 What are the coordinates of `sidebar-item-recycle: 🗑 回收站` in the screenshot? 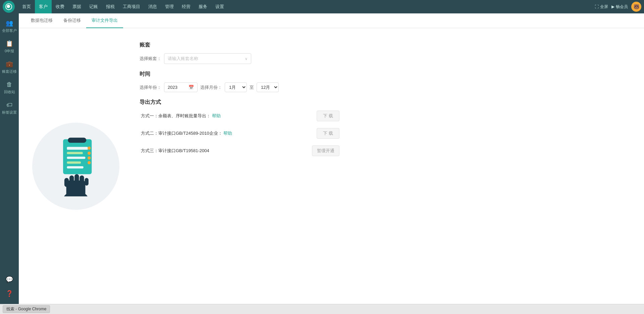 It's located at (9, 88).